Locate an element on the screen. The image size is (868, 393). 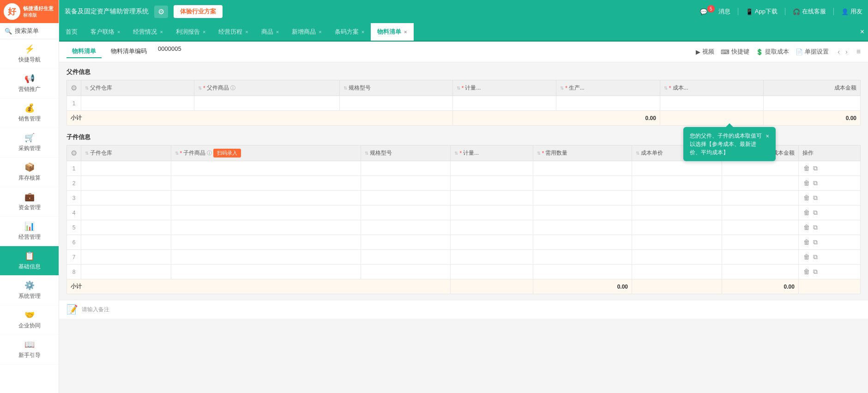
sidebar-item-marketing: 📢 营销推广 is located at coordinates (30, 84).